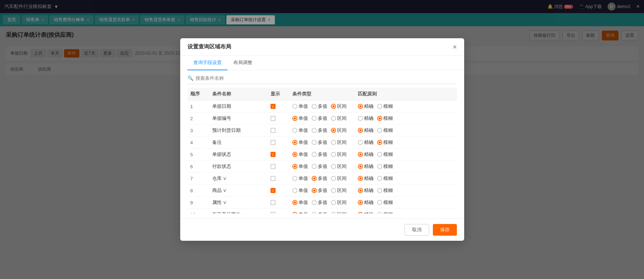  Describe the element at coordinates (323, 154) in the screenshot. I see `label-multi: 多值` at that location.